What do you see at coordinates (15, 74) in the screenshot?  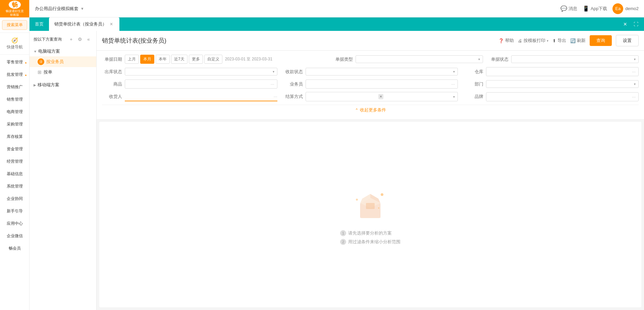 I see `sidebar-item-wholesale: 批发管理` at bounding box center [15, 74].